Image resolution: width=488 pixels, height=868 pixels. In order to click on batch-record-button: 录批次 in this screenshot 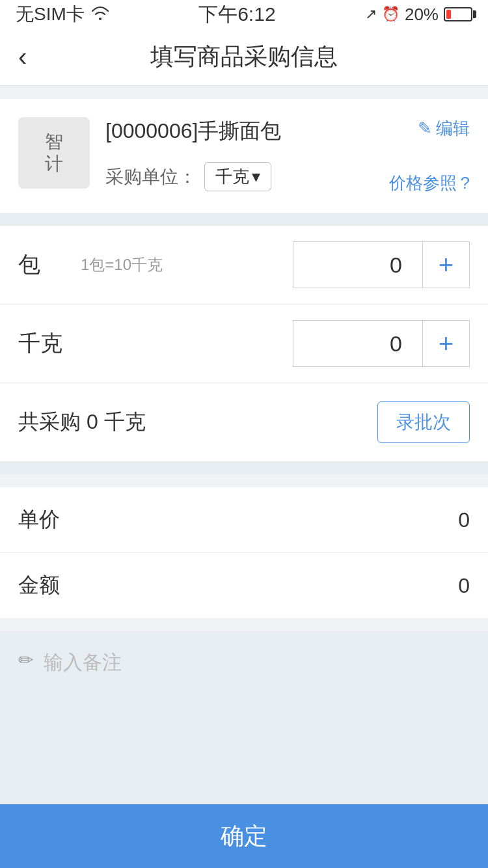, I will do `click(424, 422)`.